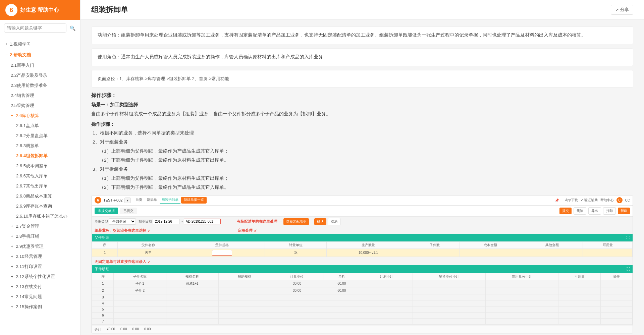  Describe the element at coordinates (363, 142) in the screenshot. I see `step2: 2、对于组装业务` at that location.